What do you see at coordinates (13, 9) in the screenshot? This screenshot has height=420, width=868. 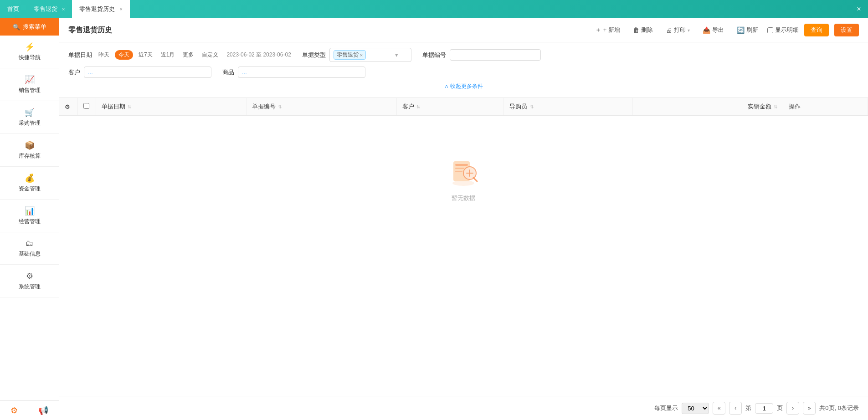 I see `tab-item-0: 首页` at bounding box center [13, 9].